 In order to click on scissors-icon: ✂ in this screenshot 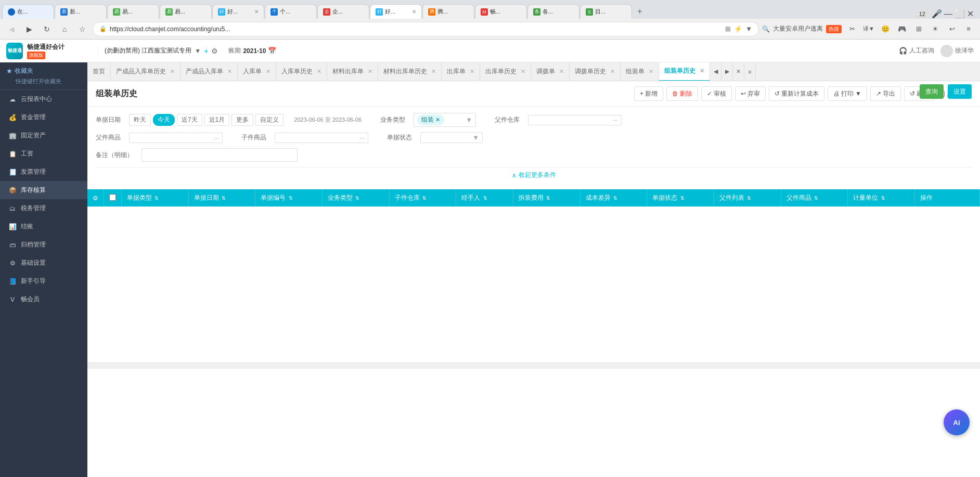, I will do `click(852, 29)`.